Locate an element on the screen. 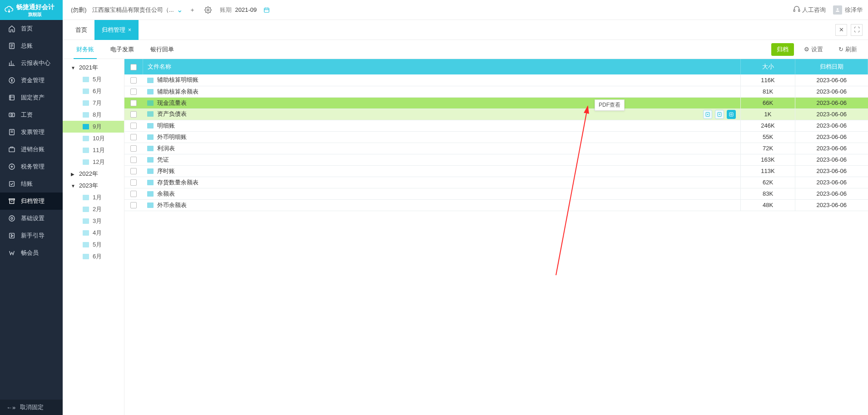 The height and width of the screenshot is (415, 868). period-value: 2021-09 is located at coordinates (246, 10).